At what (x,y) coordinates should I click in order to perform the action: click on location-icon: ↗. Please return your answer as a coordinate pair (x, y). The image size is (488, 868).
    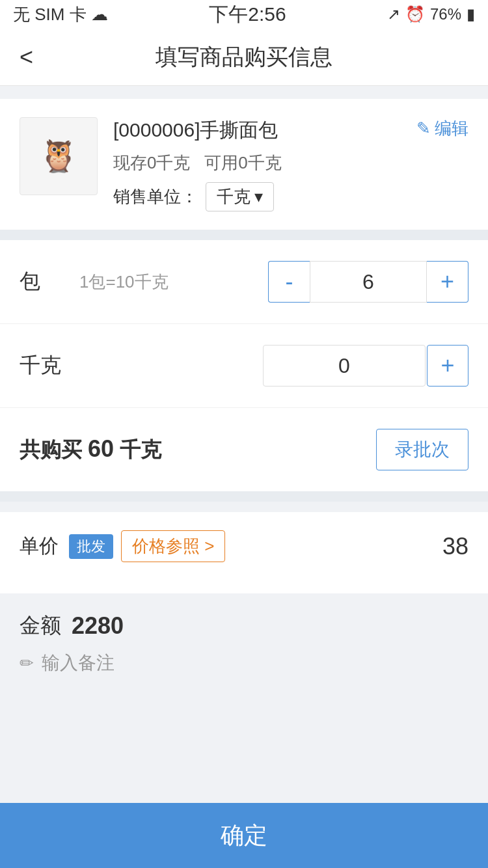
    Looking at the image, I should click on (394, 14).